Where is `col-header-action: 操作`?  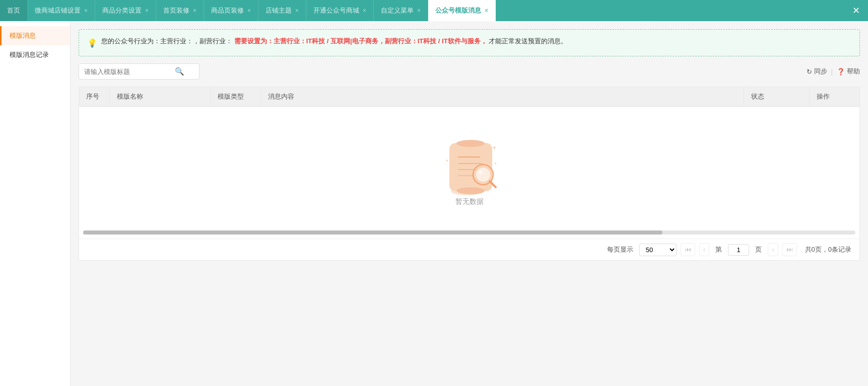 col-header-action: 操作 is located at coordinates (834, 97).